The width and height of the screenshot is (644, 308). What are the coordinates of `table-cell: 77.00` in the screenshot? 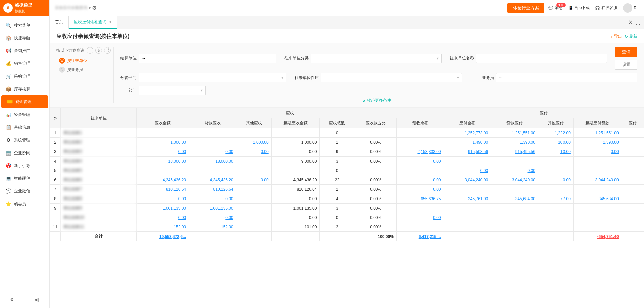 It's located at (555, 199).